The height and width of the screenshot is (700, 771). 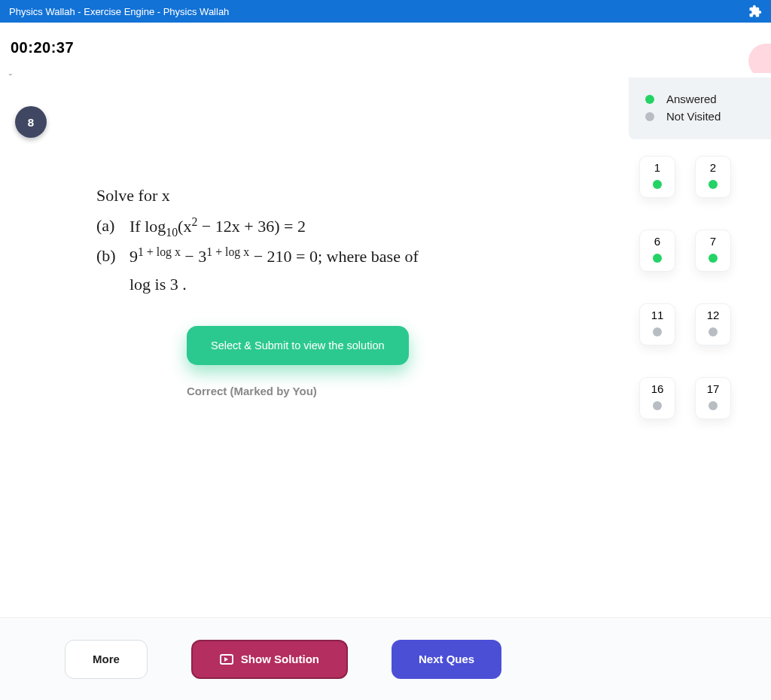 I want to click on question-option-b: (b) 91 + log x − 31 + log x − 210 = 0; w…, so click(x=355, y=256).